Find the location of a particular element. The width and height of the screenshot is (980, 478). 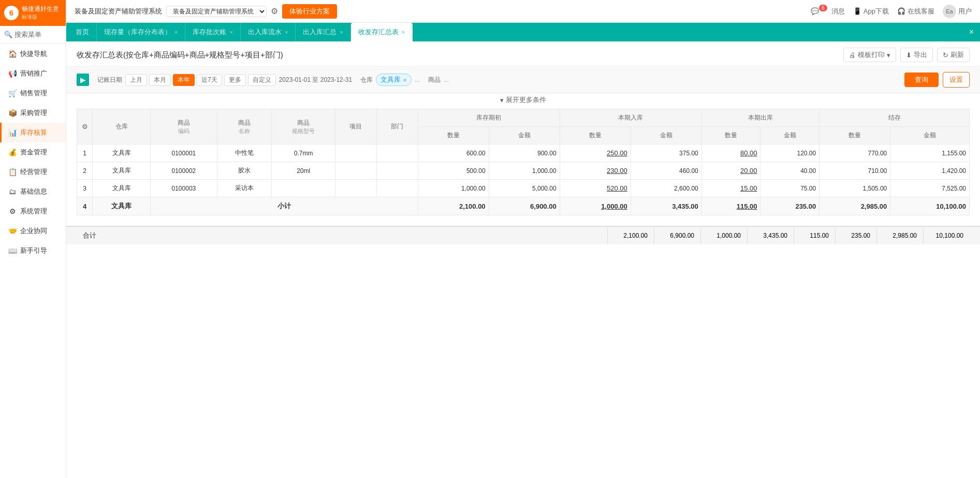

th-out: 本期出库 is located at coordinates (760, 118).